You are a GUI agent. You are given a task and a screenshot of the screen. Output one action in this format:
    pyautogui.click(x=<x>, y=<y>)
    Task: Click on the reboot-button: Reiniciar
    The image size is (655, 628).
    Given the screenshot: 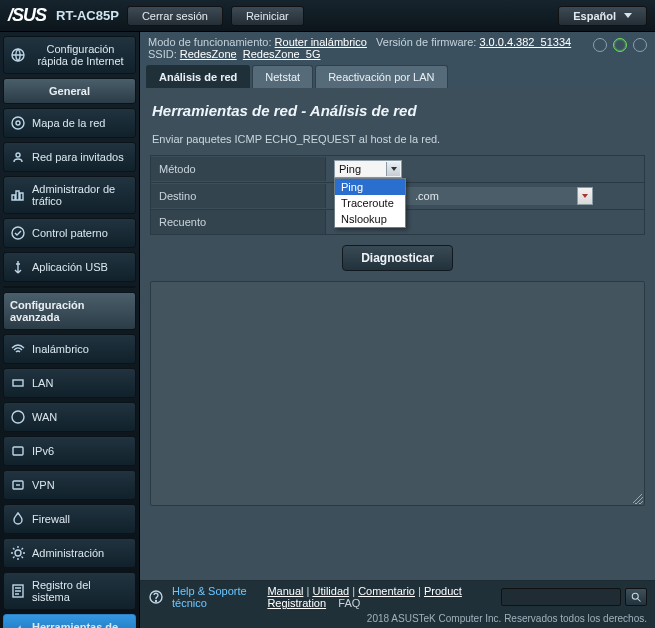 What is the action you would take?
    pyautogui.click(x=268, y=16)
    